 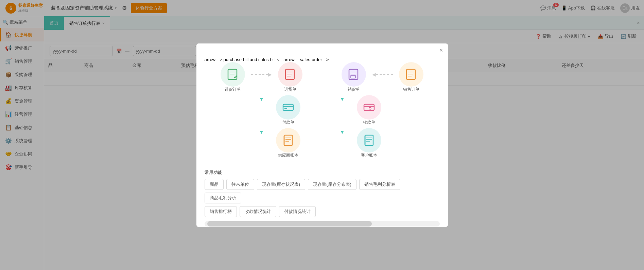 What do you see at coordinates (290, 224) in the screenshot?
I see `modal-scrollbar-thumb` at bounding box center [290, 224].